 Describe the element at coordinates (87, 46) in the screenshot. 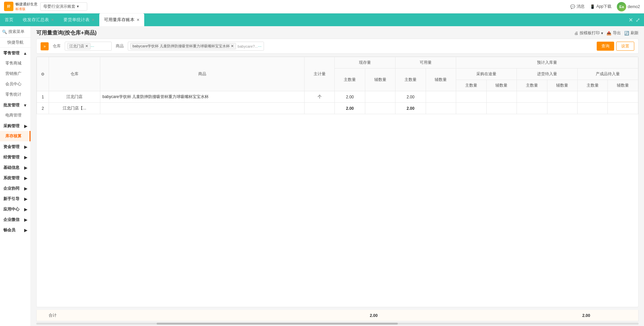

I see `warehouse-tag-close: ✕` at that location.